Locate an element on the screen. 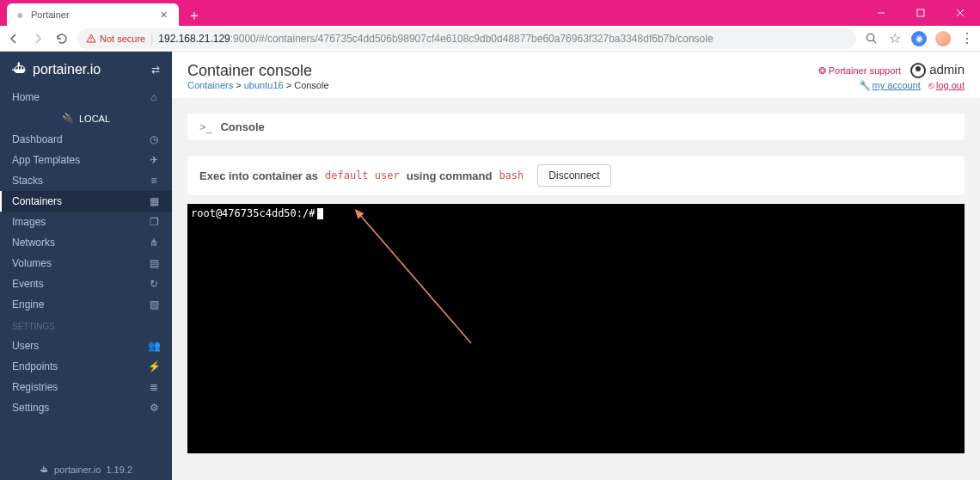  exec-panel: Exec into container as default user usin… is located at coordinates (576, 175).